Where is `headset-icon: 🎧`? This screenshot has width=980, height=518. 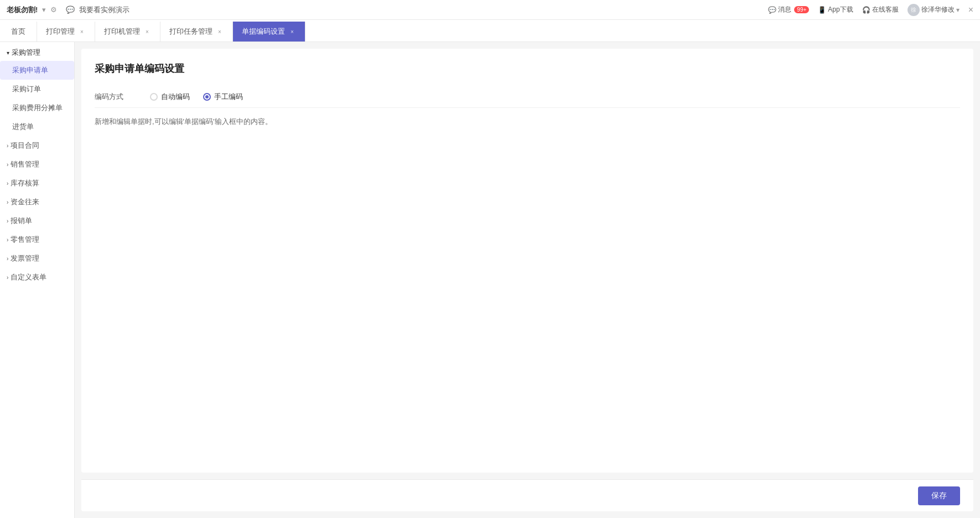
headset-icon: 🎧 is located at coordinates (867, 10).